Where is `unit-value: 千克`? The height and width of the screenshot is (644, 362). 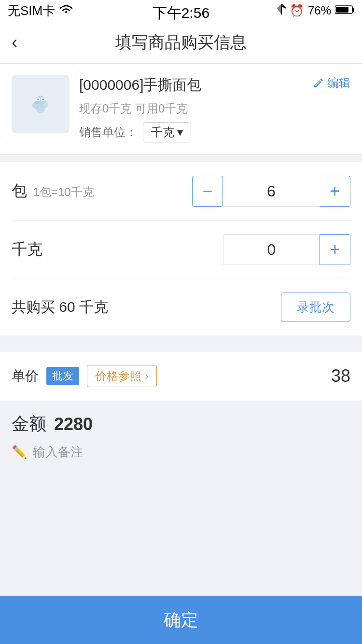
unit-value: 千克 is located at coordinates (163, 132).